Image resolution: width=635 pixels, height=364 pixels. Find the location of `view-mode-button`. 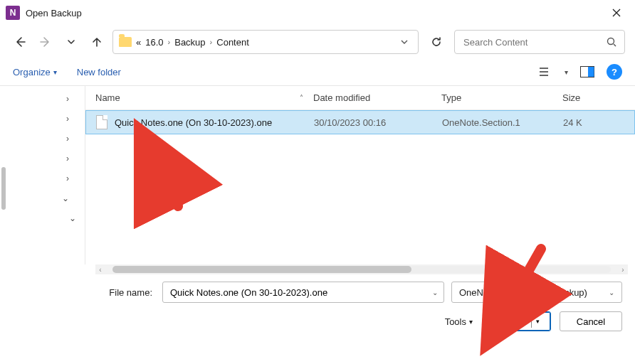

view-mode-button is located at coordinates (545, 72).